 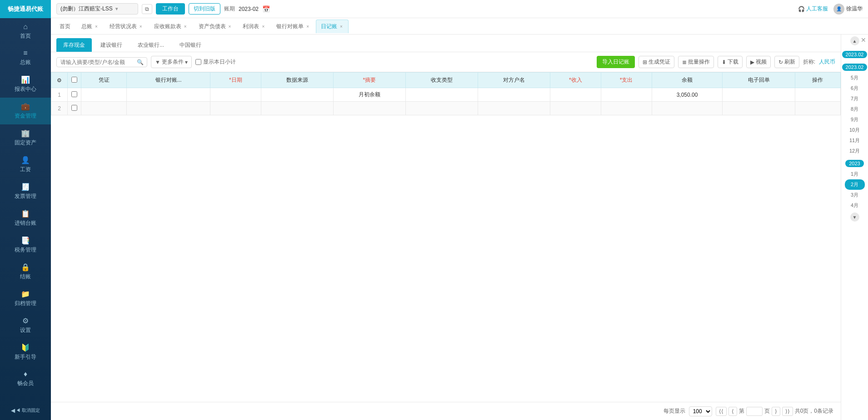 What do you see at coordinates (171, 26) in the screenshot?
I see `tab-receivable: 应收账款表 ×` at bounding box center [171, 26].